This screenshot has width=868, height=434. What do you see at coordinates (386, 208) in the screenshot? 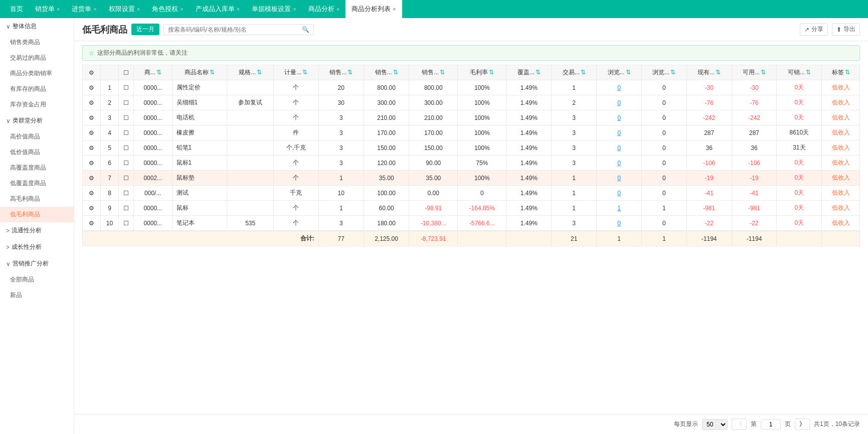
I see `sales-amount-cell: 60.00` at bounding box center [386, 208].